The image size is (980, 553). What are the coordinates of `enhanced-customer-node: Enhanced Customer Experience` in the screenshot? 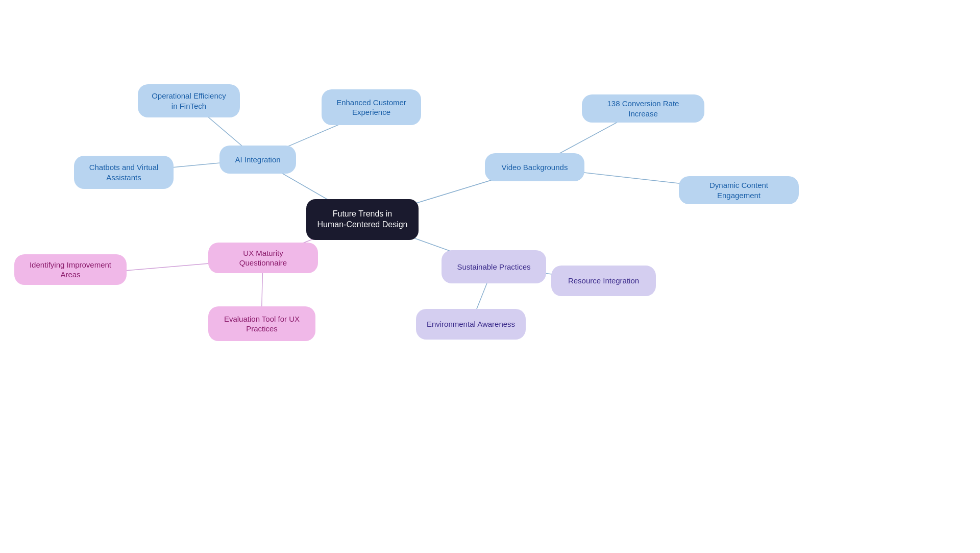 It's located at (372, 107).